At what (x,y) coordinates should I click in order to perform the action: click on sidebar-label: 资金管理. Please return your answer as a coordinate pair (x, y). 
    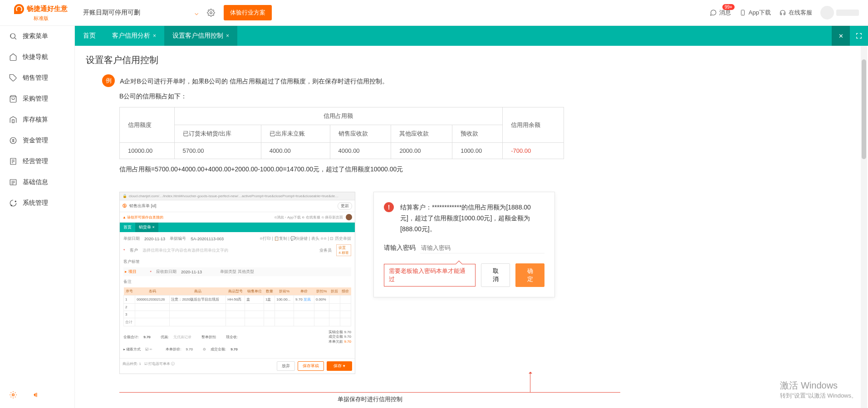
    Looking at the image, I should click on (35, 141).